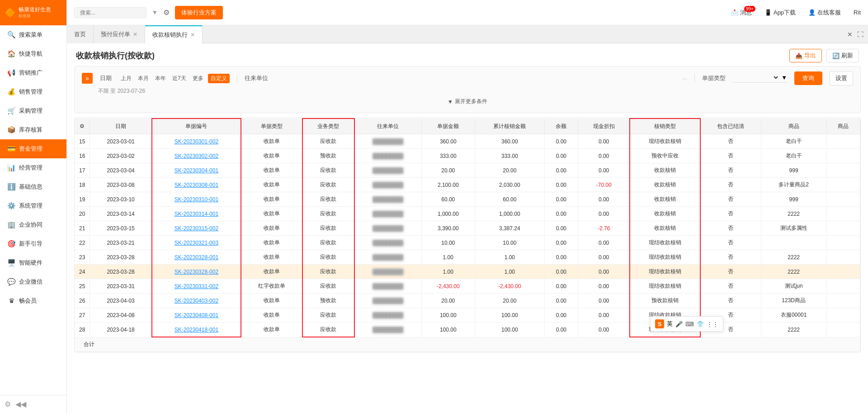 The image size is (868, 413). Describe the element at coordinates (110, 13) in the screenshot. I see `search-input` at that location.